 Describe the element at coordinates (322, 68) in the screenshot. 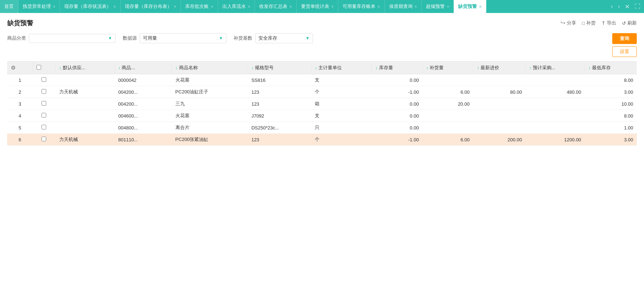

I see `table-header-row: ⚙ ↕ 默认供应... ↕ 商品...` at that location.